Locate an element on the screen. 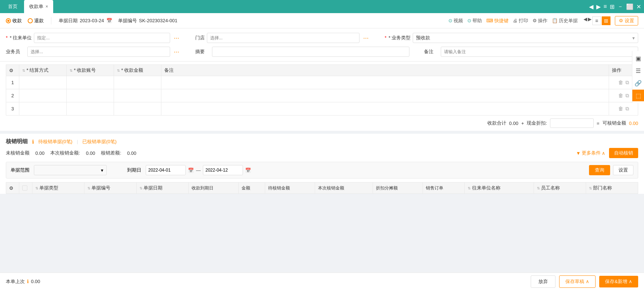  vsort-staff: ⇅ is located at coordinates (538, 188).